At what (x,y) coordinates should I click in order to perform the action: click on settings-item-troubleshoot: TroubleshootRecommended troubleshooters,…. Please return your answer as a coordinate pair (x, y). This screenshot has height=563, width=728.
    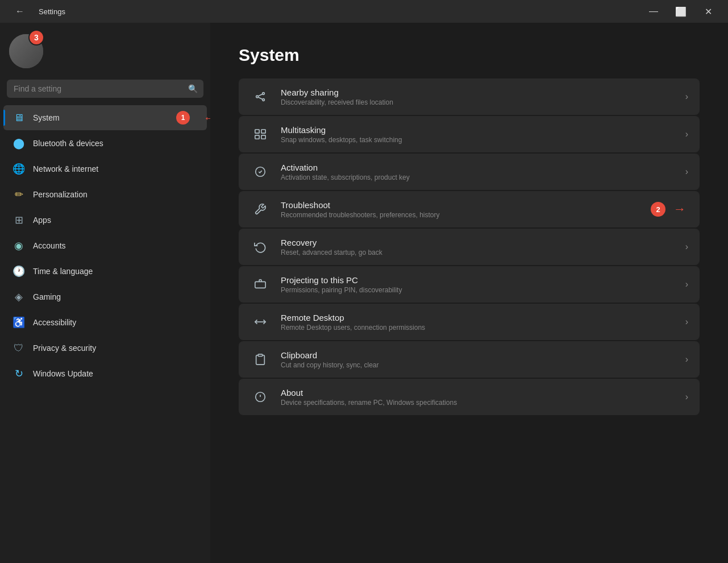
    Looking at the image, I should click on (469, 209).